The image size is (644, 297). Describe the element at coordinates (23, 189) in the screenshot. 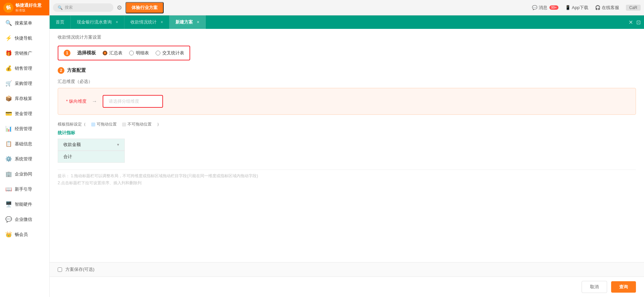

I see `sidebar-item-label: 新手引导` at that location.